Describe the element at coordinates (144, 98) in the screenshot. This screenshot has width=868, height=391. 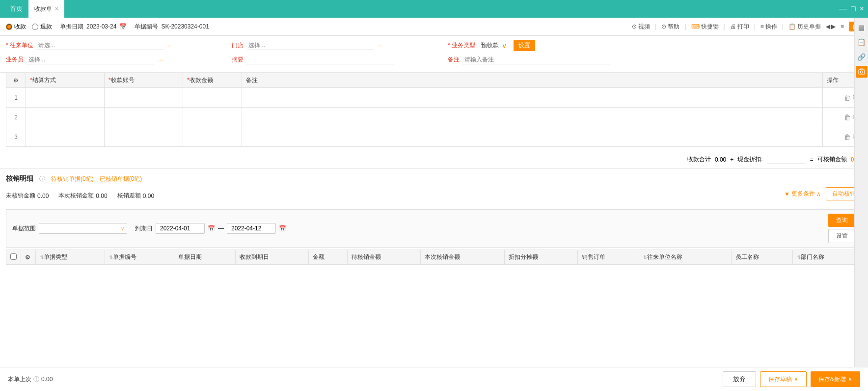
I see `row1-account` at that location.